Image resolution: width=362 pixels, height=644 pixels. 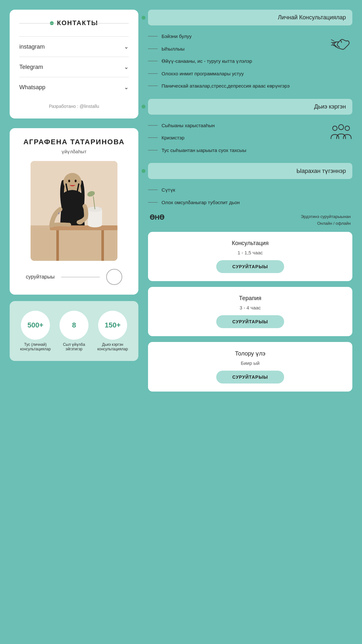 I want to click on consult-circle, so click(x=114, y=277).